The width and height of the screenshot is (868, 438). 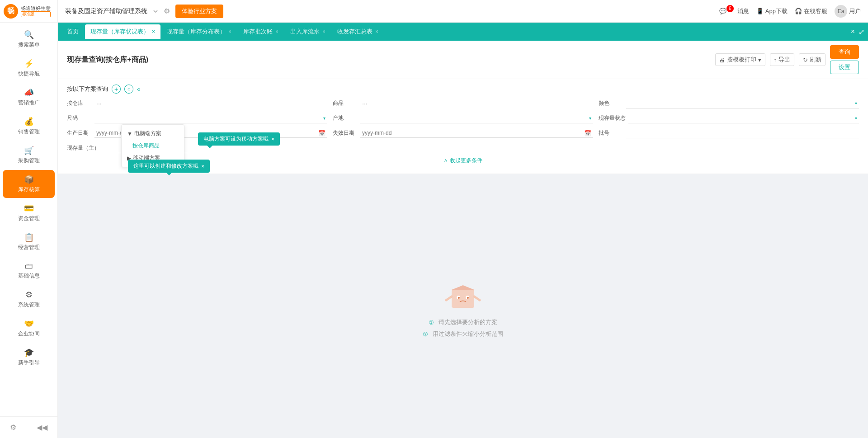 What do you see at coordinates (29, 179) in the screenshot?
I see `inventory-icon: 📦` at bounding box center [29, 179].